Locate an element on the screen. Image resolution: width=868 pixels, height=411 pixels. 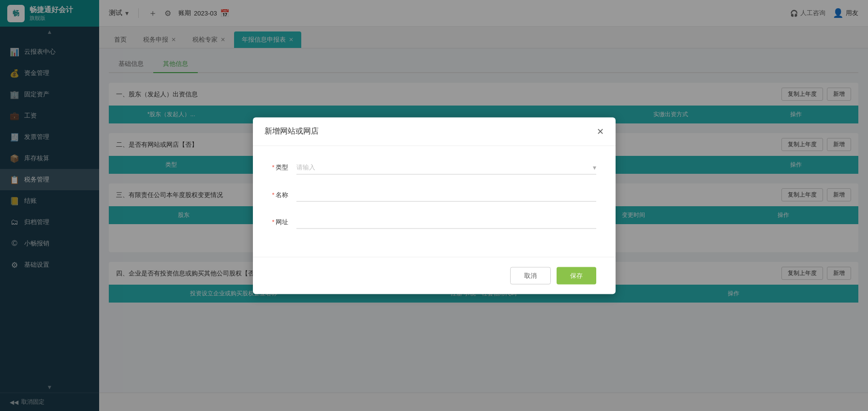
dialog-body: *类型 ▾ *名称 *网址 is located at coordinates (434, 201).